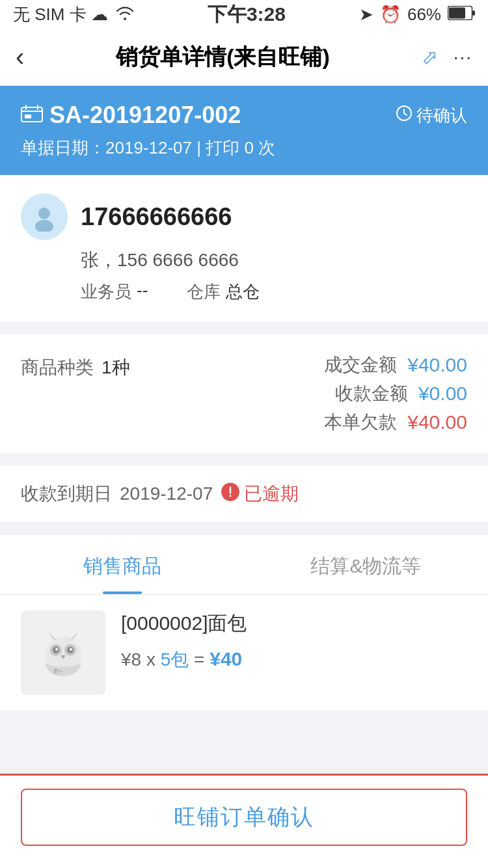  Describe the element at coordinates (244, 14) in the screenshot. I see `status-bar: 无 SIM 卡 ☁ 下午3:28 ➤ ⏰ 66%` at that location.